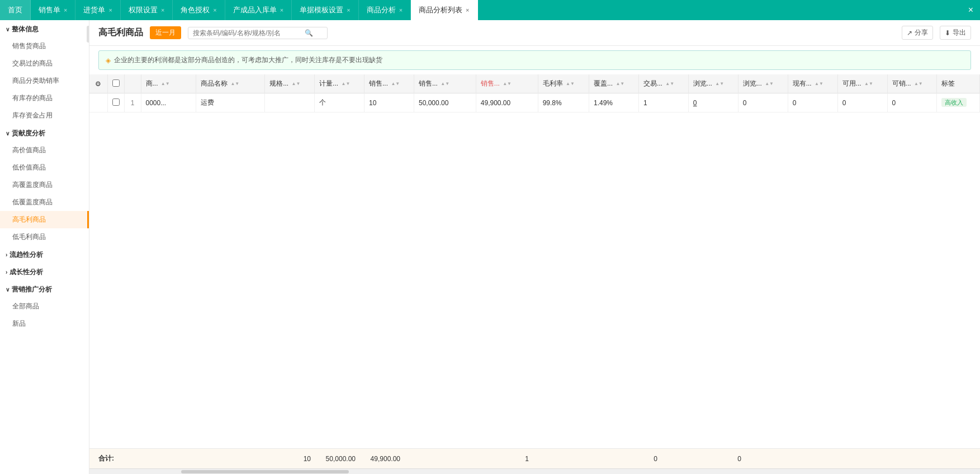  What do you see at coordinates (248, 60) in the screenshot?
I see `info-text: 企业的主要的利润都是这部分商品创造的，可考虑加大推广，同时关注库存是不要出现缺货` at bounding box center [248, 60].